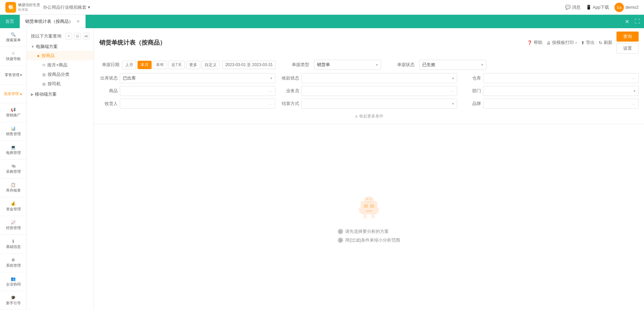 The width and height of the screenshot is (644, 310). I want to click on app-download-btn: 📱 App下载, so click(598, 7).